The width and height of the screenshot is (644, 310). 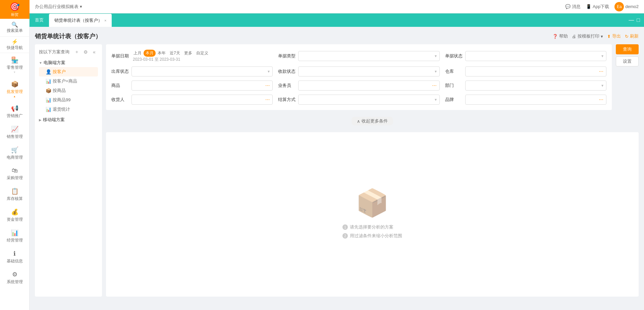 What do you see at coordinates (202, 71) in the screenshot?
I see `out-status-input: ▾` at bounding box center [202, 71].